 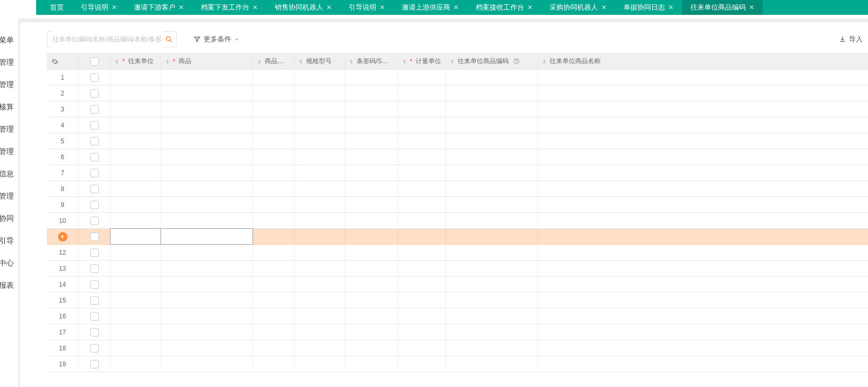 I want to click on table-row: 15, so click(x=457, y=300).